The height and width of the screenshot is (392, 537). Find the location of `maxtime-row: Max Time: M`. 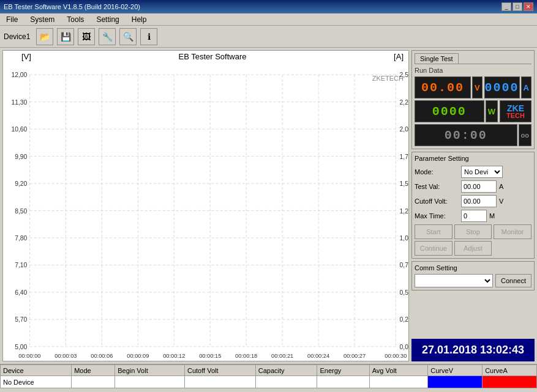

maxtime-row: Max Time: M is located at coordinates (473, 216).